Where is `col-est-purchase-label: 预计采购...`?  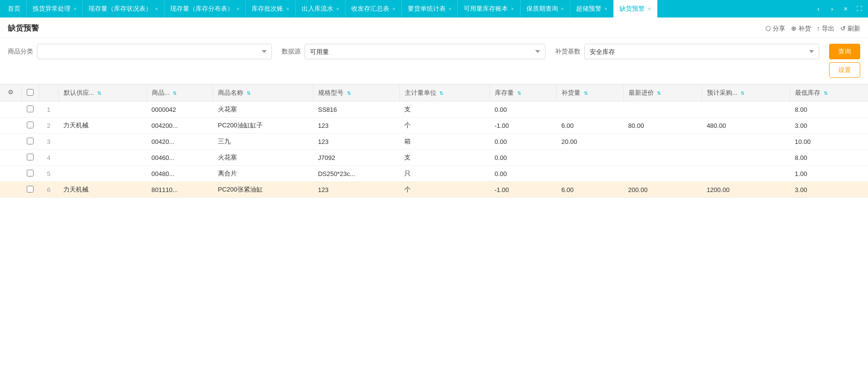
col-est-purchase-label: 预计采购... is located at coordinates (722, 92).